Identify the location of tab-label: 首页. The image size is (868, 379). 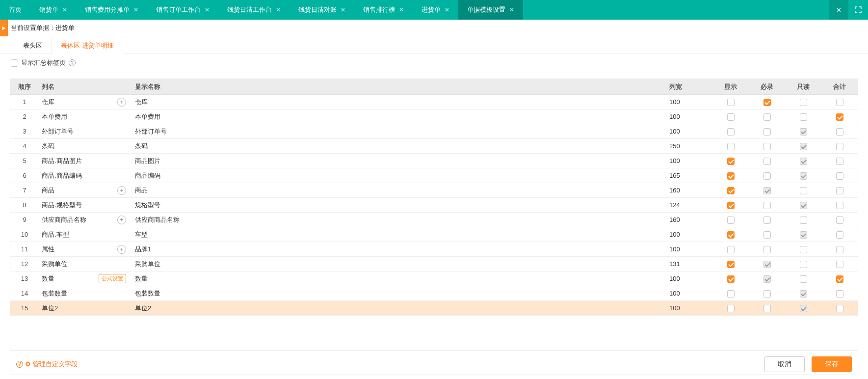
(15, 10).